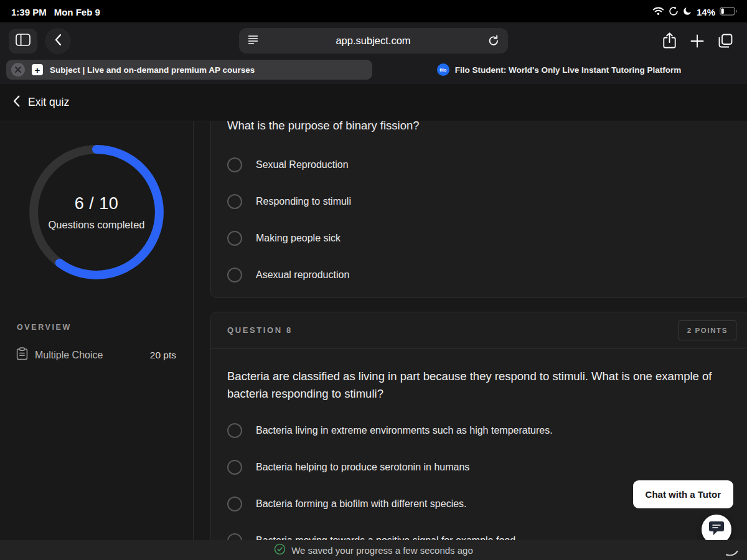 Image resolution: width=747 pixels, height=560 pixels. Describe the element at coordinates (480, 275) in the screenshot. I see `answer-option: Asexual reproduction` at that location.